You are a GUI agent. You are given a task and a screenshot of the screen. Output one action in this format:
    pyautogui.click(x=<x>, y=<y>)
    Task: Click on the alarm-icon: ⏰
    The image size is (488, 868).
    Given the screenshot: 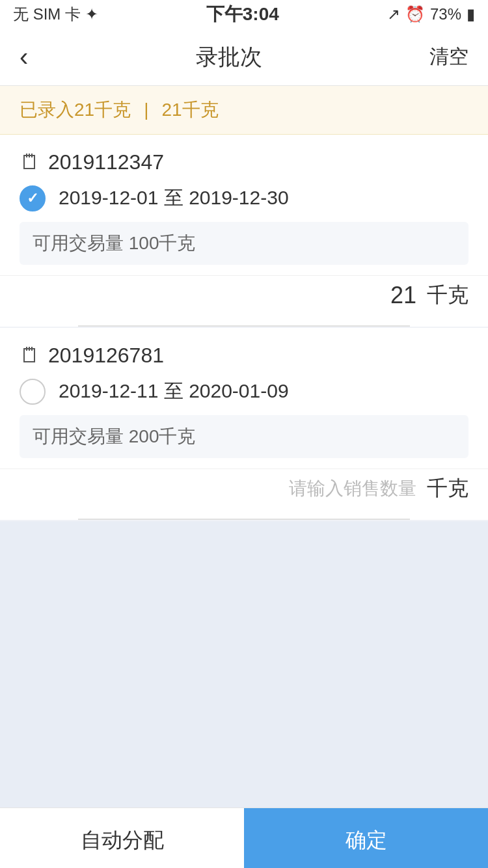 What is the action you would take?
    pyautogui.click(x=415, y=14)
    